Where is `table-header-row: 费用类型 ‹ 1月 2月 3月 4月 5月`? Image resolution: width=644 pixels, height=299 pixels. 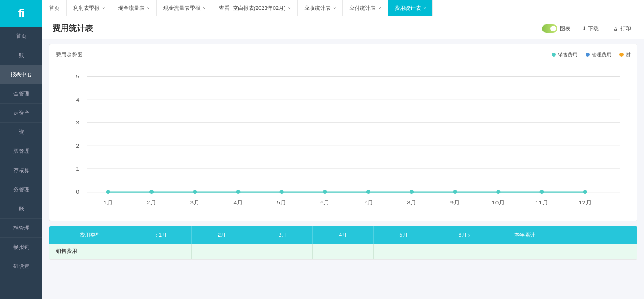
table-header-row: 费用类型 ‹ 1月 2月 3月 4月 5月 is located at coordinates (343, 235).